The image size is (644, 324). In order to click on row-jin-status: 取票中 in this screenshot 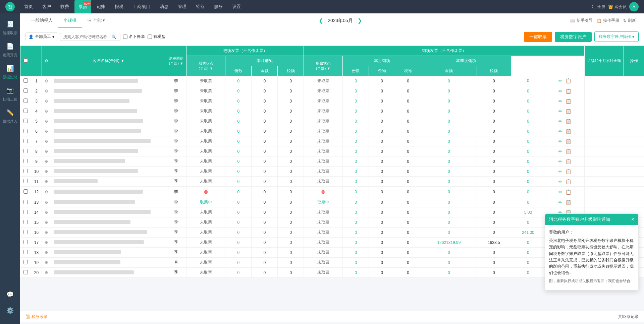, I will do `click(206, 202)`.